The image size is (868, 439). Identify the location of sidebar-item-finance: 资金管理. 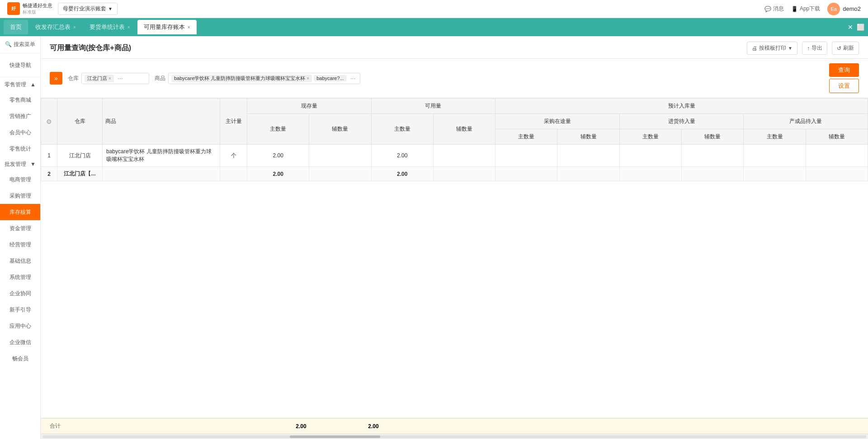
(20, 228).